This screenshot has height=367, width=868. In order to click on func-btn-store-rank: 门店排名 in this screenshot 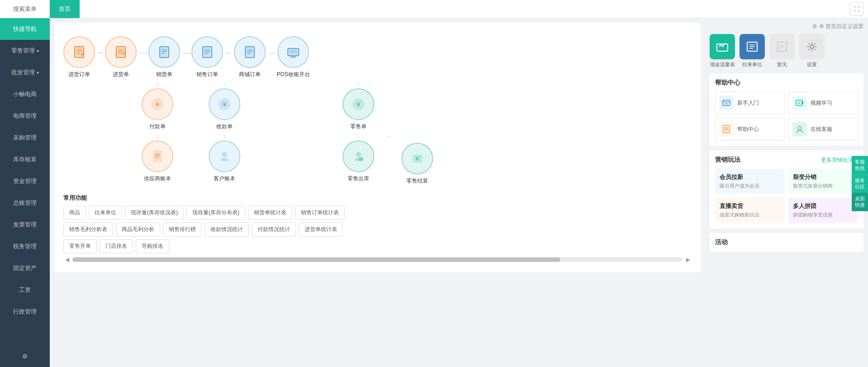, I will do `click(116, 246)`.